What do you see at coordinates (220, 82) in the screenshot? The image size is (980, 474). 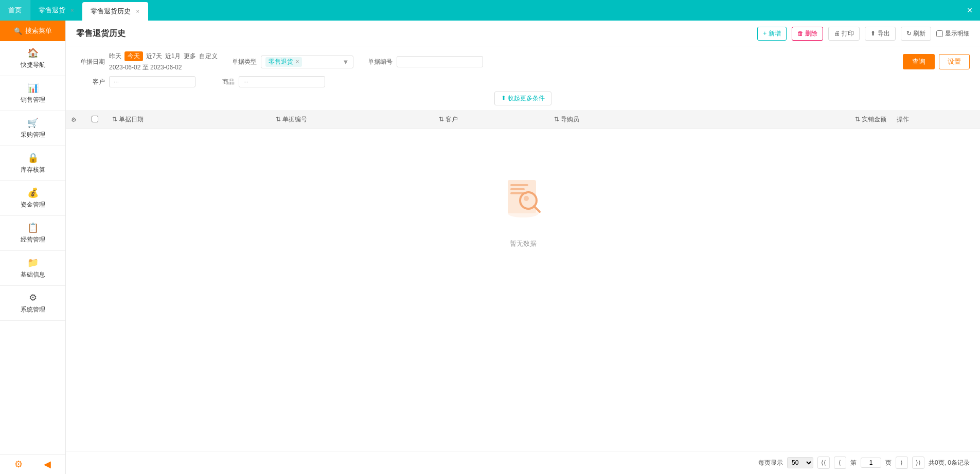 I see `goods-filter-label: 商品` at bounding box center [220, 82].